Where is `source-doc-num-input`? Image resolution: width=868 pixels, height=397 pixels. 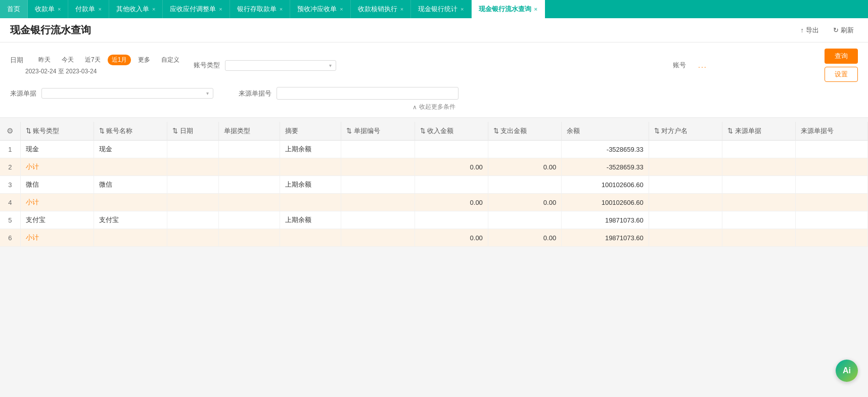 source-doc-num-input is located at coordinates (368, 93).